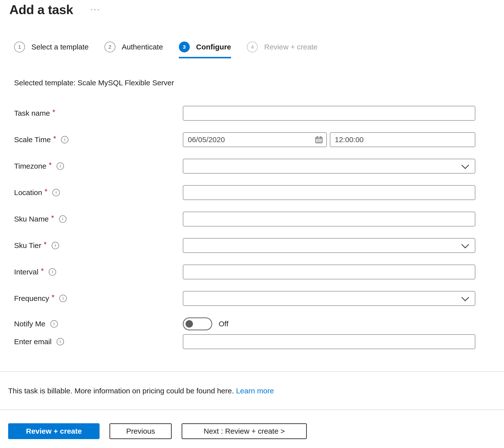 This screenshot has height=448, width=504. What do you see at coordinates (205, 58) in the screenshot?
I see `active-step-underline` at bounding box center [205, 58].